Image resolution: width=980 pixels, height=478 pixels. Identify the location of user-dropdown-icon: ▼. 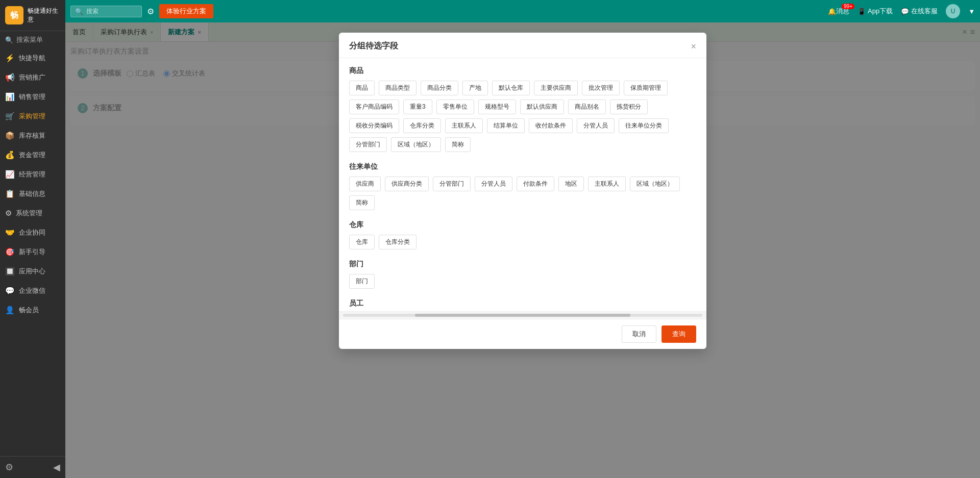
(972, 11).